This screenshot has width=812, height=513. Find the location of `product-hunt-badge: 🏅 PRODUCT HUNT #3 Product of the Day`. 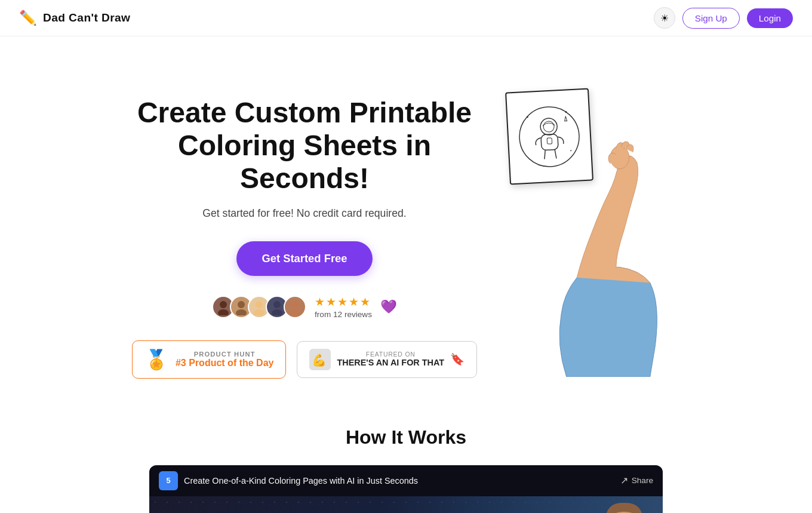

product-hunt-badge: 🏅 PRODUCT HUNT #3 Product of the Day is located at coordinates (209, 360).